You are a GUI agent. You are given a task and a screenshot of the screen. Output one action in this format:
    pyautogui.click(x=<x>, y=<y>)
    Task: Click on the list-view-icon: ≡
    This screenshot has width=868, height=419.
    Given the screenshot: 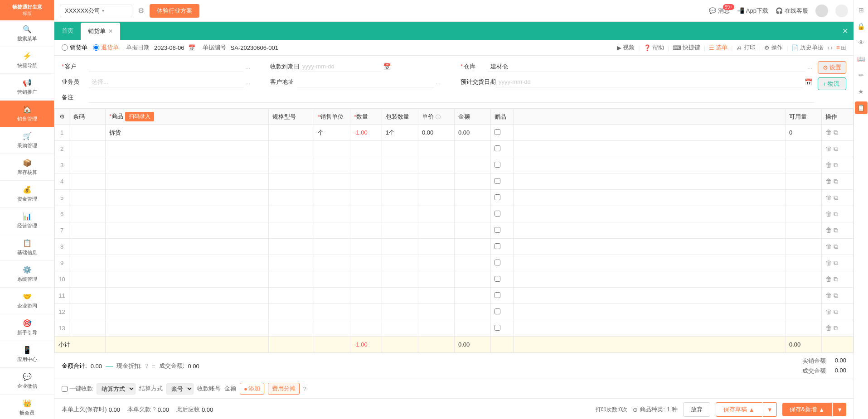 What is the action you would take?
    pyautogui.click(x=838, y=48)
    